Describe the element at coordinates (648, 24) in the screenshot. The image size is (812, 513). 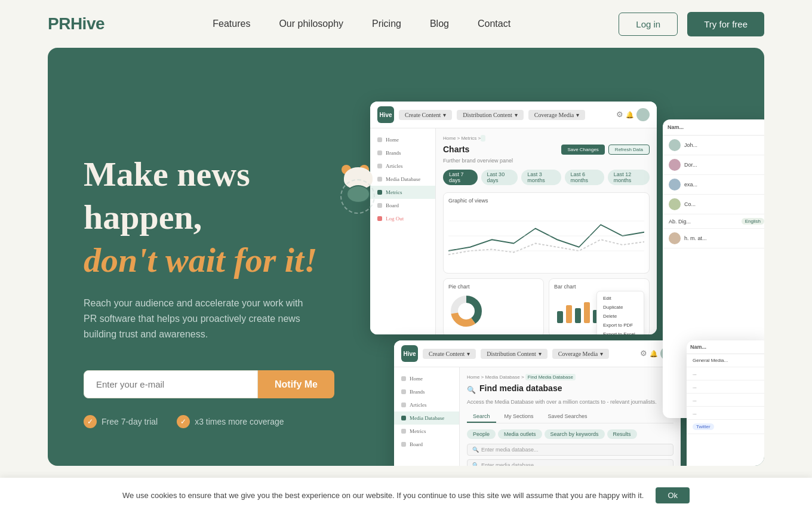
I see `login-button: Log in` at that location.